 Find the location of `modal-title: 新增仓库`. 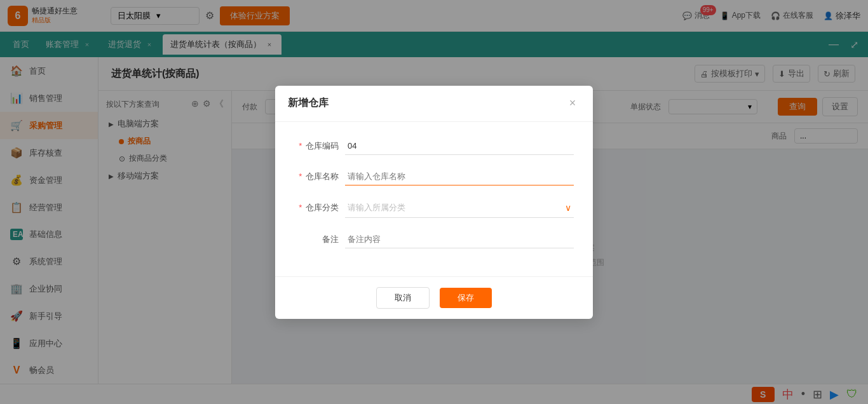

modal-title: 新增仓库 is located at coordinates (308, 103).